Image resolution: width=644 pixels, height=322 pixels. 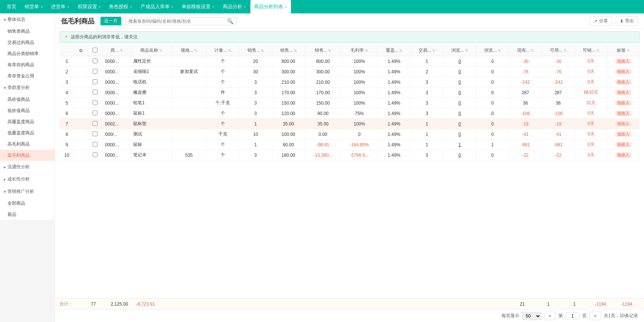 What do you see at coordinates (295, 51) in the screenshot?
I see `sort-icon-sales_price: ⇅` at bounding box center [295, 51].